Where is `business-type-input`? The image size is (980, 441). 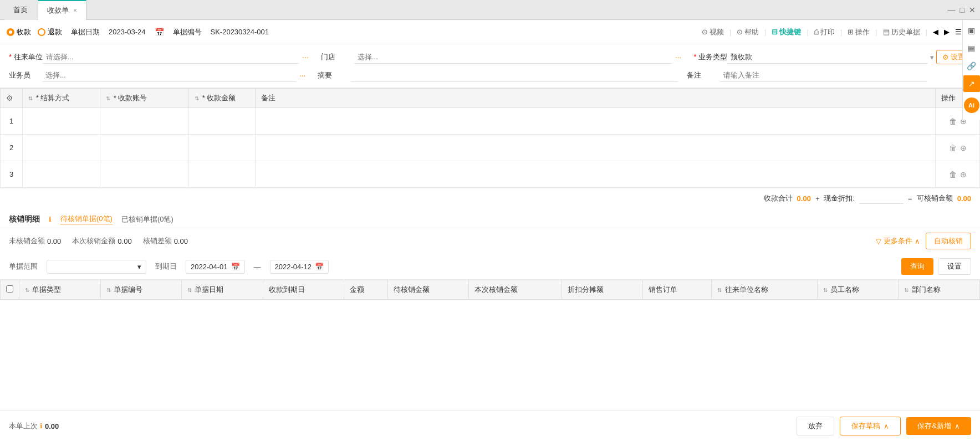
business-type-input is located at coordinates (828, 57).